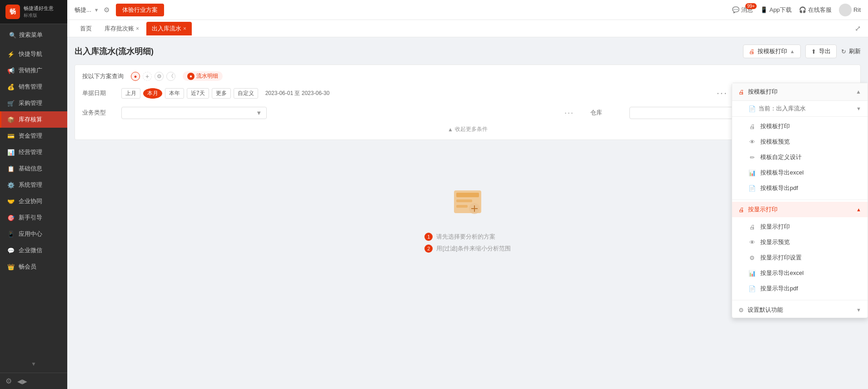 The width and height of the screenshot is (868, 389). What do you see at coordinates (34, 169) in the screenshot?
I see `sidebar-item-basic-info: 📋 基础信息` at bounding box center [34, 169].